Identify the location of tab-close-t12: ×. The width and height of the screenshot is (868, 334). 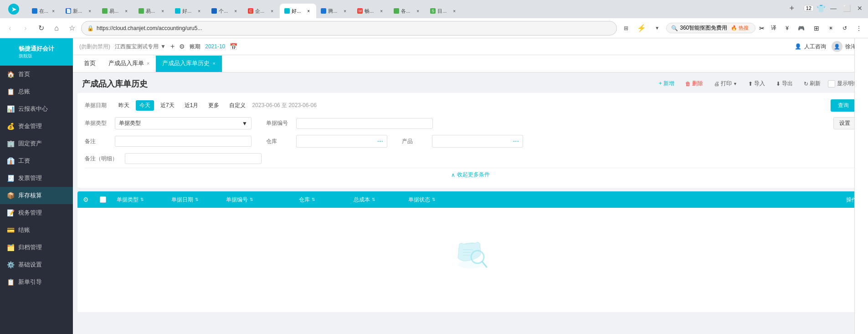
(454, 11).